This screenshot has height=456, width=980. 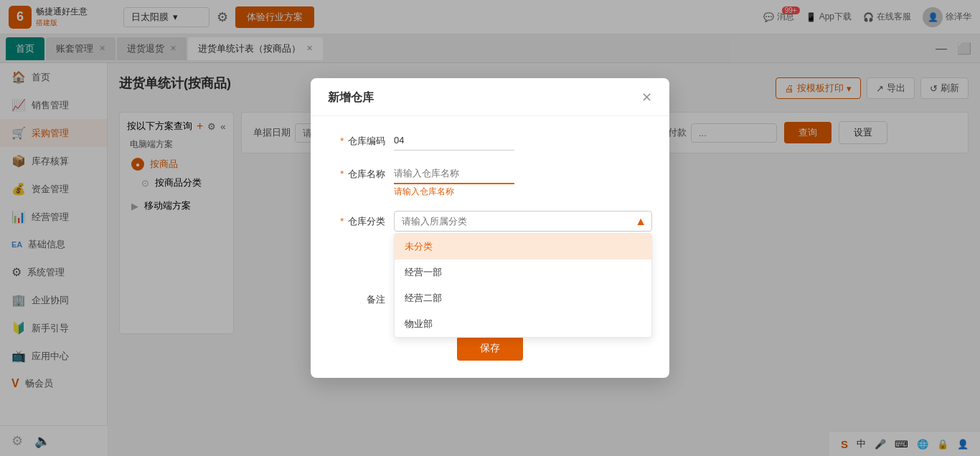 I want to click on dropdown-arrow-icon: ▲, so click(x=641, y=222).